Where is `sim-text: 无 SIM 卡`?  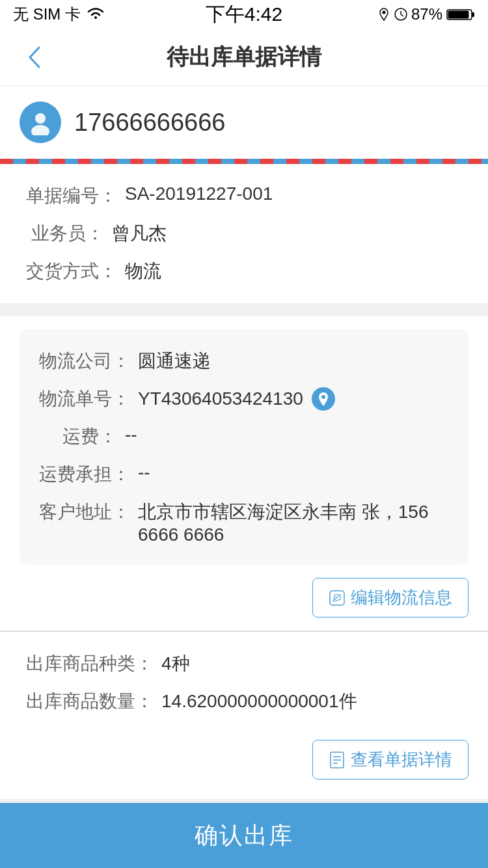
sim-text: 无 SIM 卡 is located at coordinates (47, 14).